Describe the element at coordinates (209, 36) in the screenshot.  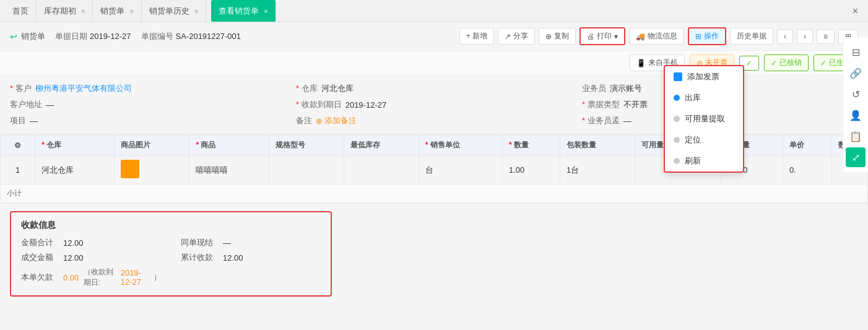
I see `doc-number-value: SA-20191227-001` at that location.